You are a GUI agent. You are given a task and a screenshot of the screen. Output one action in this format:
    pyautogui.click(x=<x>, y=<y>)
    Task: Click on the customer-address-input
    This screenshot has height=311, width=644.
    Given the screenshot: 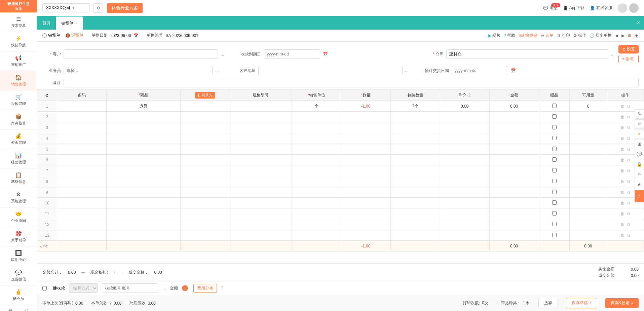 What is the action you would take?
    pyautogui.click(x=330, y=71)
    